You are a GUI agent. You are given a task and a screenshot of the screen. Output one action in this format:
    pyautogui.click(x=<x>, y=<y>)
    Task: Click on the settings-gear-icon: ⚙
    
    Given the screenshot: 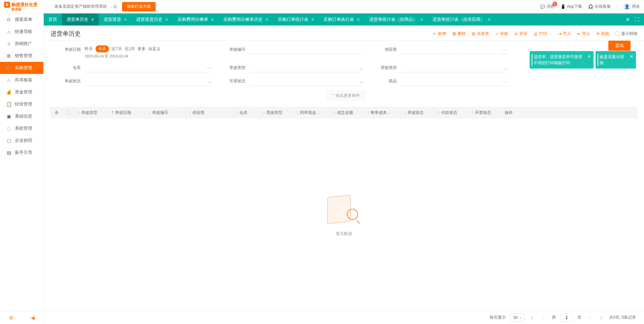 What is the action you would take?
    pyautogui.click(x=115, y=7)
    